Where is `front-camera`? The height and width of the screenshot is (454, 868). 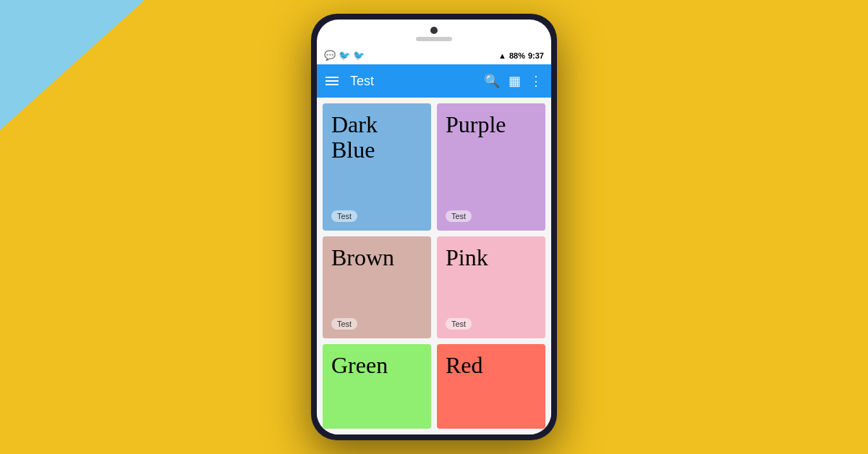
front-camera is located at coordinates (434, 30).